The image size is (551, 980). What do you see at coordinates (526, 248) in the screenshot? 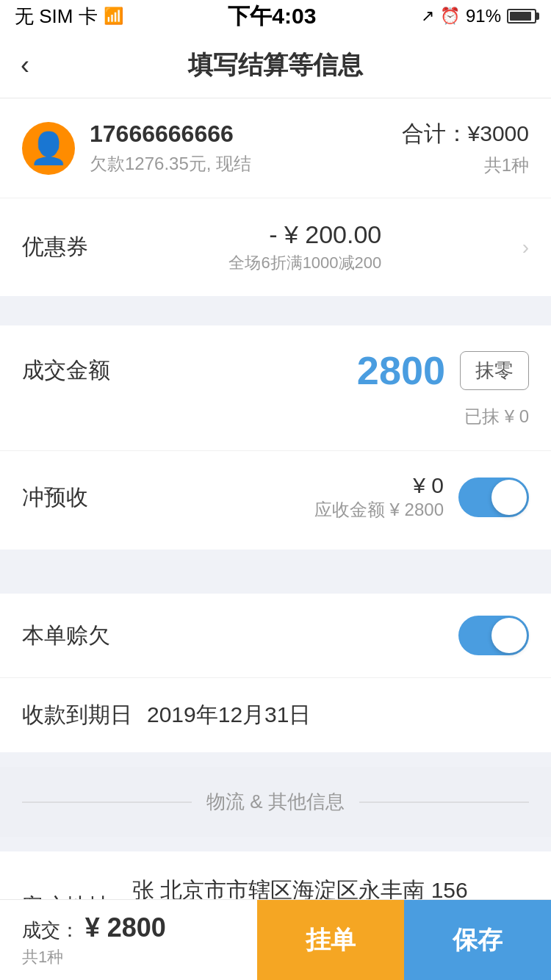
I see `coupon-arrow-icon: ›` at bounding box center [526, 248].